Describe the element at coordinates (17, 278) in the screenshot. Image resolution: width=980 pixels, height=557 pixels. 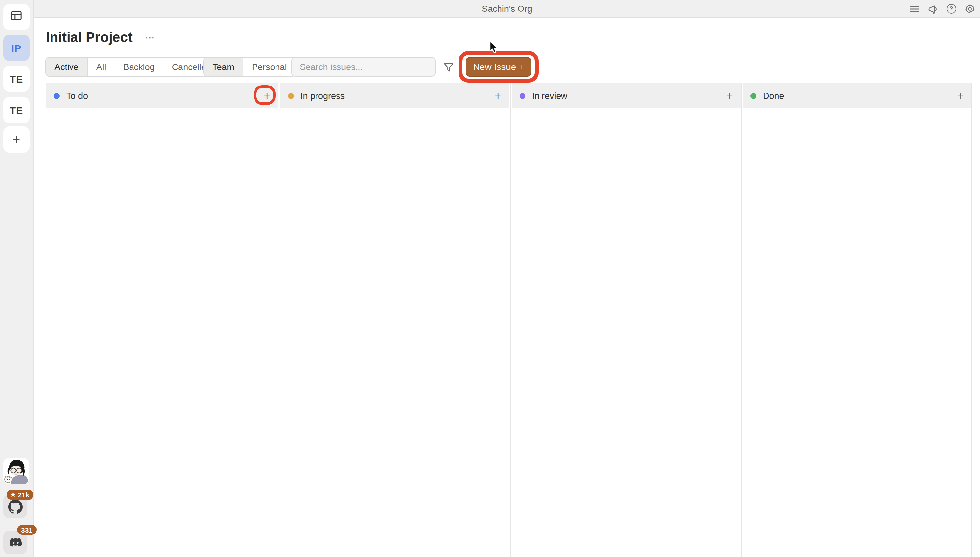
I see `workspace-rail: IP TE TE +` at that location.